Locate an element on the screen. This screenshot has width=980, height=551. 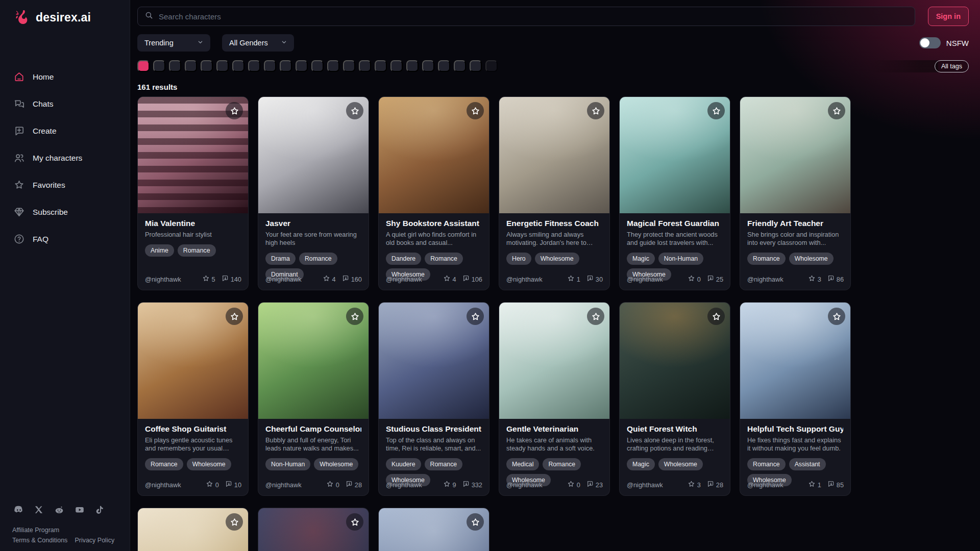
gender-dropdown: All Genders is located at coordinates (258, 43).